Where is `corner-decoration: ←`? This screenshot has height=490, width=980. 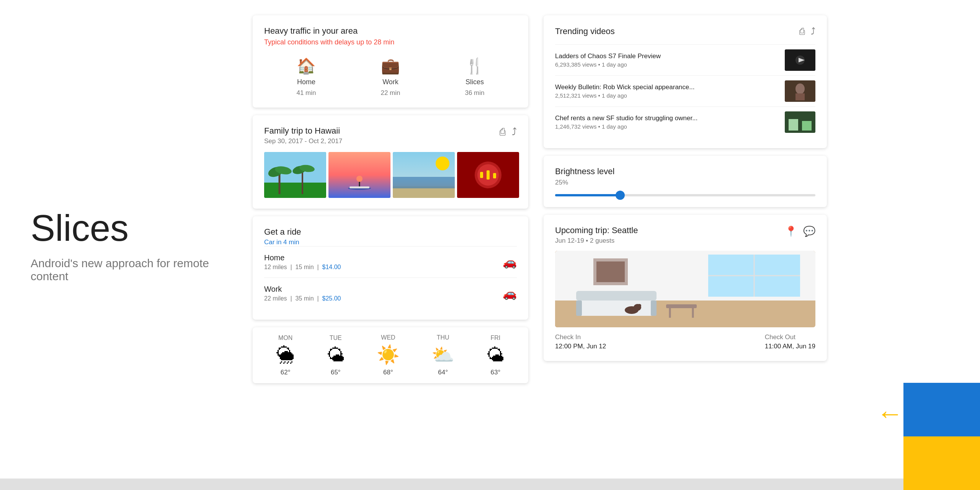
corner-decoration: ← is located at coordinates (926, 436).